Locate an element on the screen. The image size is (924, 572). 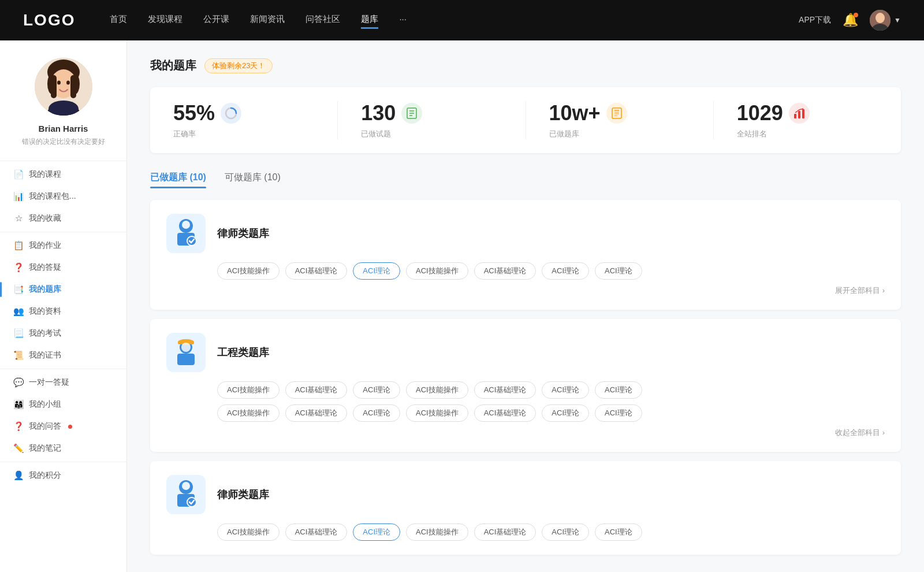
bank-icon-engineering is located at coordinates (186, 352).